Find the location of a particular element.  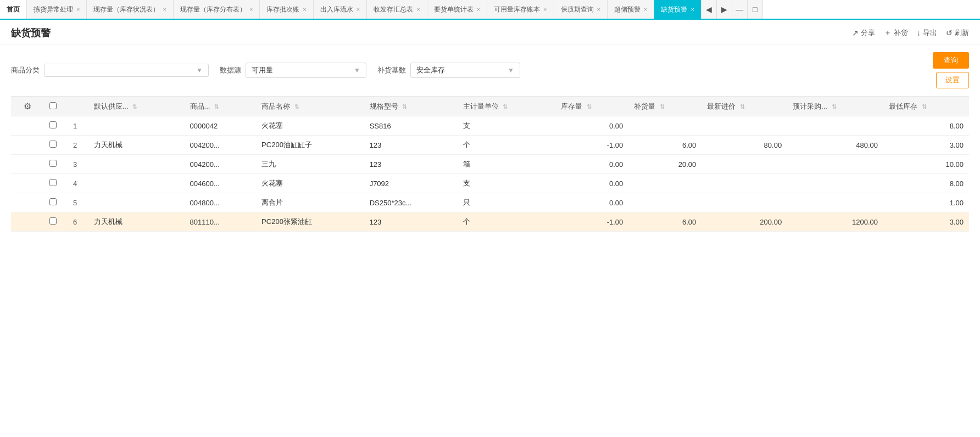

tab-inventory-status-close: × is located at coordinates (164, 9).